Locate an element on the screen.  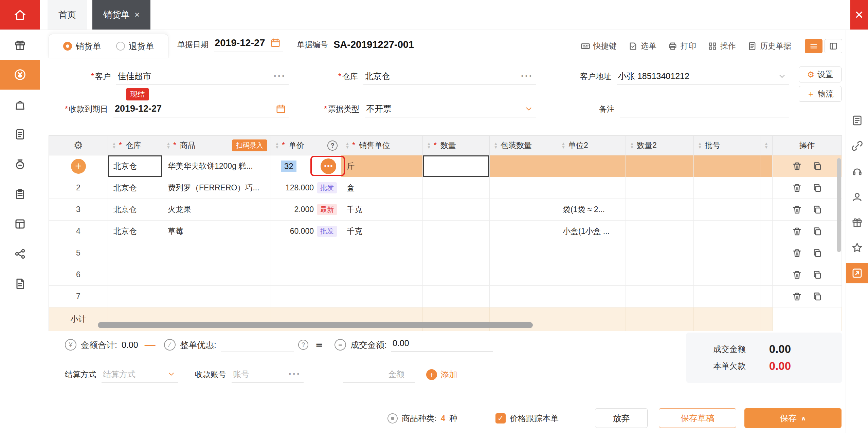
cell-price: 2.000最新 is located at coordinates (306, 210).